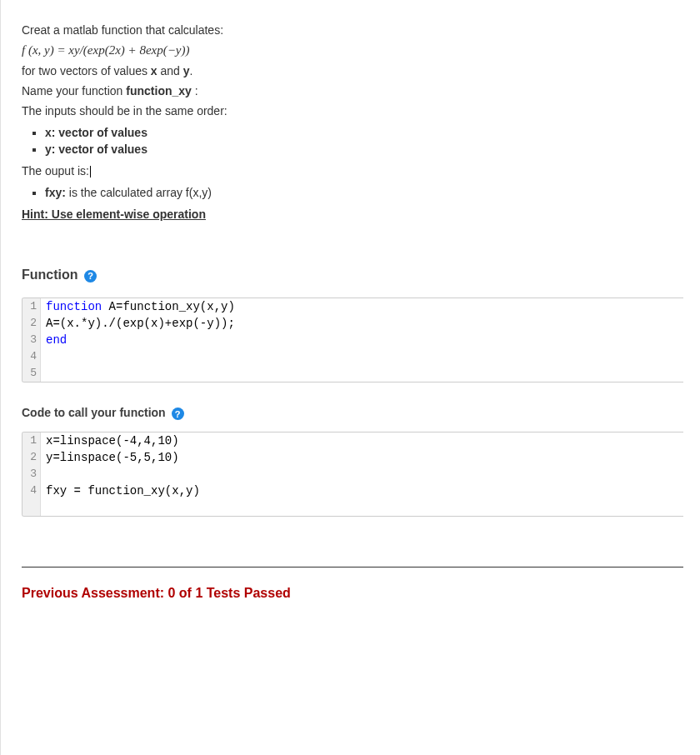 This screenshot has height=755, width=700. I want to click on t: The ouput is:, so click(57, 171).